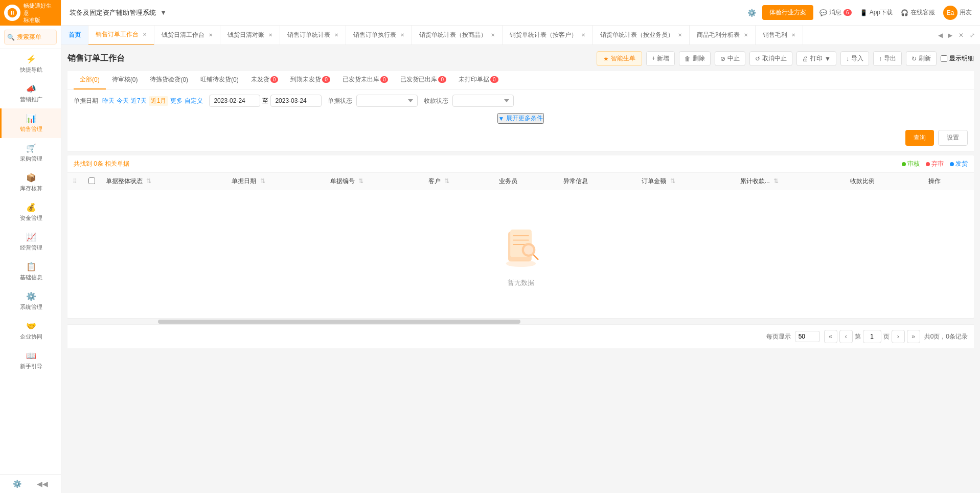 This screenshot has width=980, height=493. Describe the element at coordinates (31, 272) in the screenshot. I see `sidebar-item-basic: 📋 基础信息` at that location.